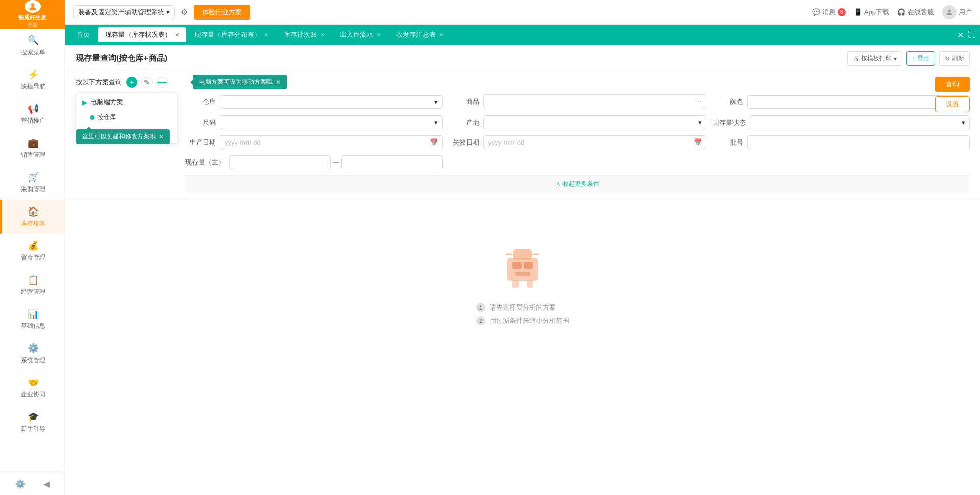 Image resolution: width=980 pixels, height=495 pixels. What do you see at coordinates (132, 82) in the screenshot?
I see `add-scheme-button: +` at bounding box center [132, 82].